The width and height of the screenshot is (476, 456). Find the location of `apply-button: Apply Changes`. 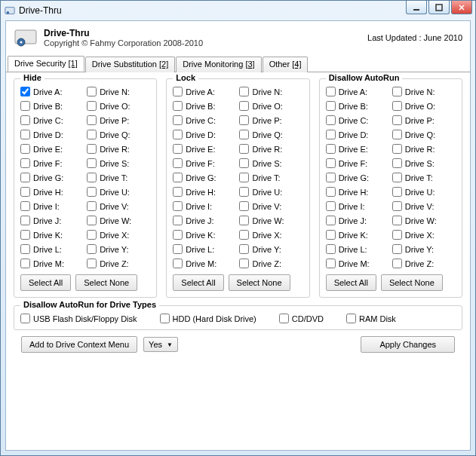

apply-button: Apply Changes is located at coordinates (407, 344).